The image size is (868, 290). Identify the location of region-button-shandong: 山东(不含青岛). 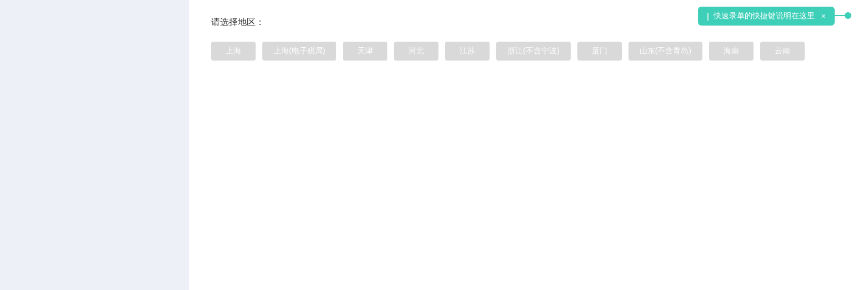
(666, 51).